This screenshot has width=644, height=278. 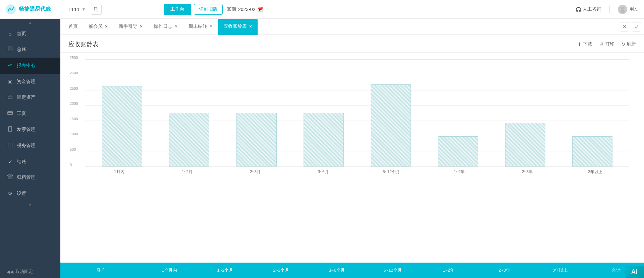 I want to click on print-button: 🖨 打印, so click(x=607, y=44).